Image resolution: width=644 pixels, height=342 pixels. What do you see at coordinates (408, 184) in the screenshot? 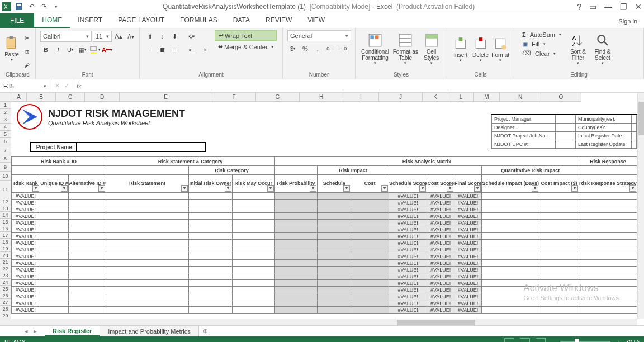
I see `grid-column-header: Schedule Score▾` at bounding box center [408, 184].